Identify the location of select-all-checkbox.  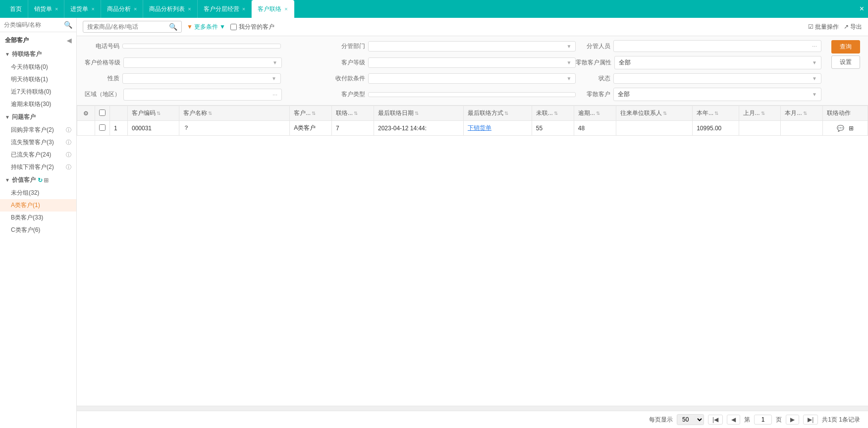
(102, 113).